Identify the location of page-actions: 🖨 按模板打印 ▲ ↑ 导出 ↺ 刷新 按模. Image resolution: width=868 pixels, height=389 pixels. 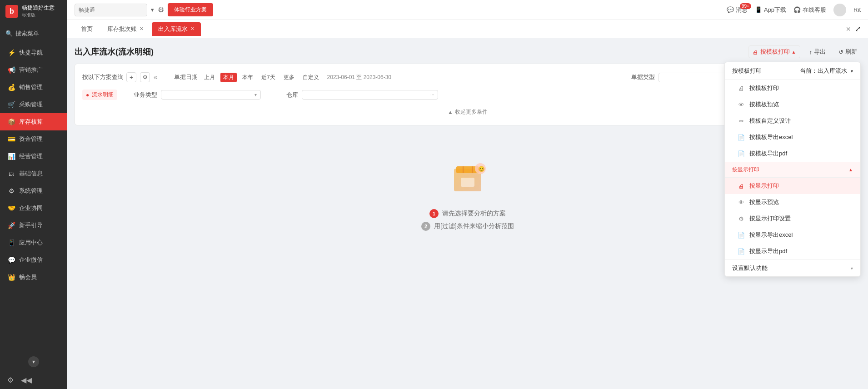
(804, 52).